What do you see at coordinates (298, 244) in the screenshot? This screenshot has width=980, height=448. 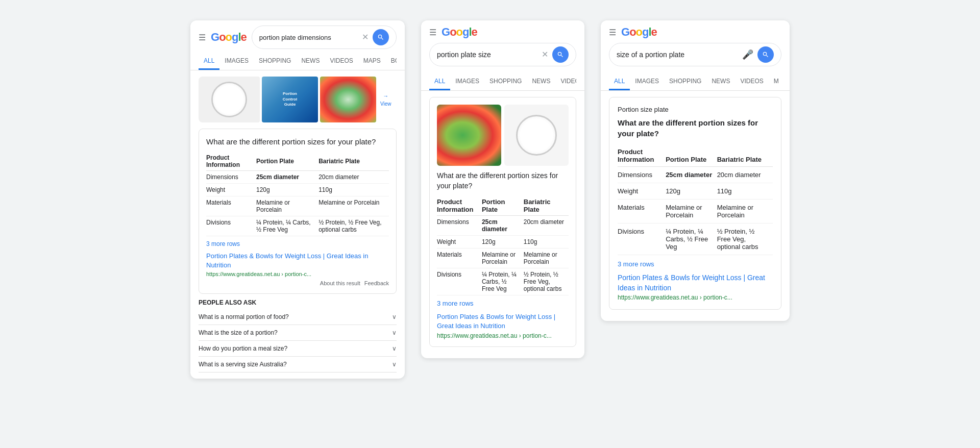 I see `more-rows-1: 3 more rows` at bounding box center [298, 244].